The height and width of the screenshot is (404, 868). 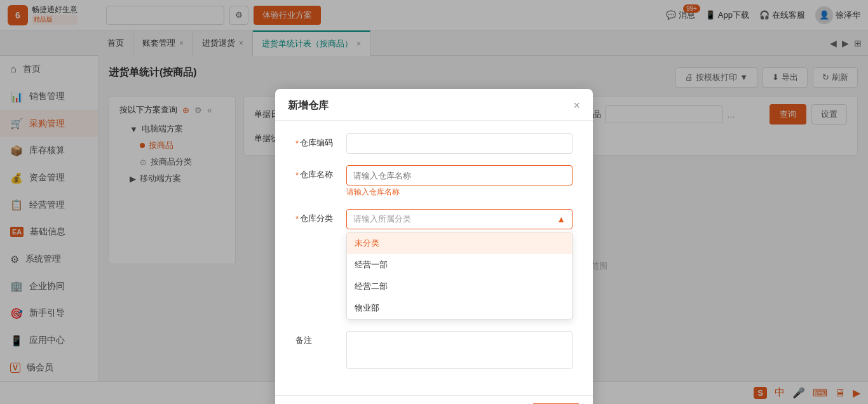 What do you see at coordinates (316, 143) in the screenshot?
I see `code-label-text: 仓库编码` at bounding box center [316, 143].